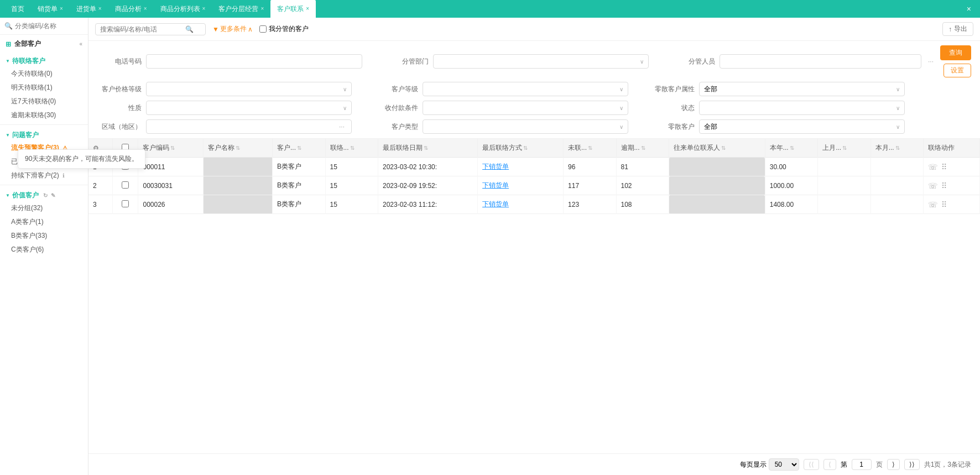  What do you see at coordinates (131, 9) in the screenshot?
I see `nav-product-analysis: 商品分析 ×` at bounding box center [131, 9].